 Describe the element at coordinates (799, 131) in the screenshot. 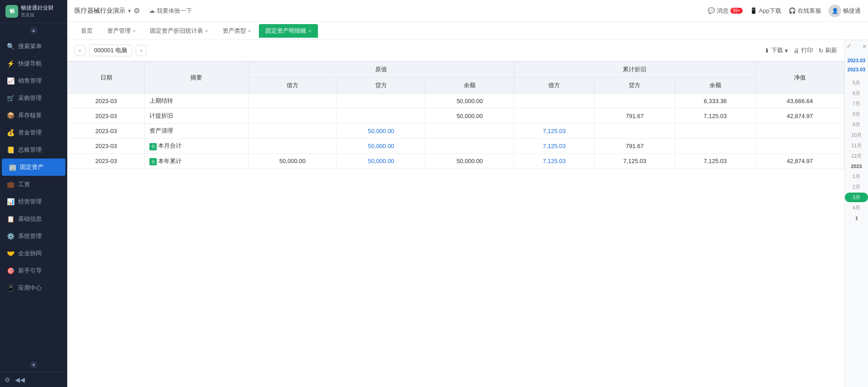

I see `cell-net-value` at that location.